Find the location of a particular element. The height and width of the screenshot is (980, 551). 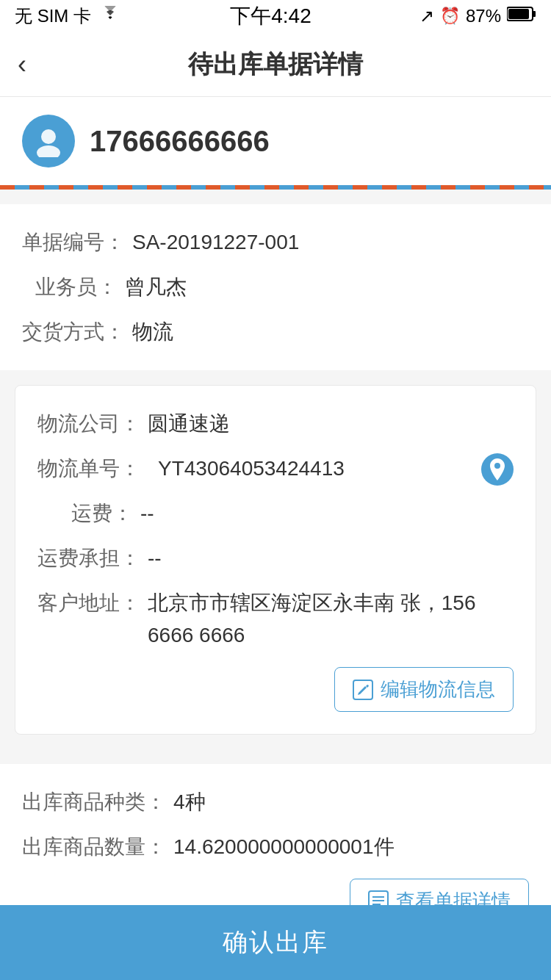

page-title: 待出库单据详情 is located at coordinates (276, 65).